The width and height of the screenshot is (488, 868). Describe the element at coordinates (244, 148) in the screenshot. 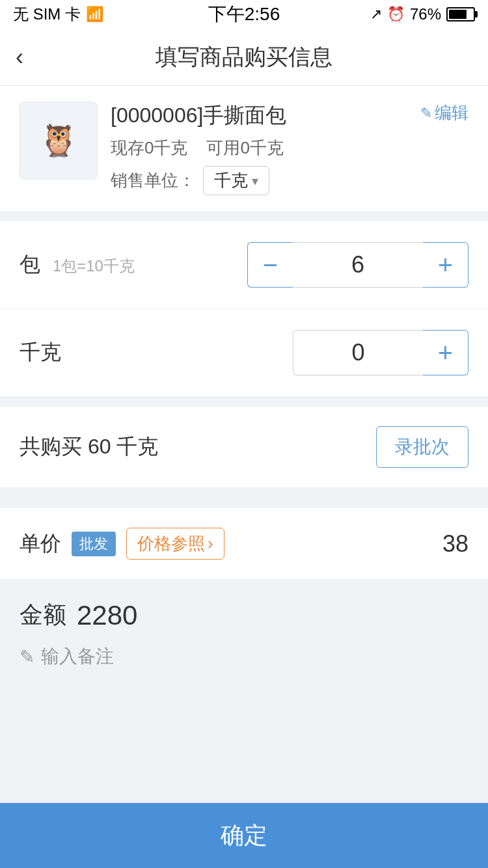

I see `product-info-section: 🦉 [0000006]手撕面包 ✎ 编辑 现存0千克 可用0千克 销售单位： 千…` at that location.